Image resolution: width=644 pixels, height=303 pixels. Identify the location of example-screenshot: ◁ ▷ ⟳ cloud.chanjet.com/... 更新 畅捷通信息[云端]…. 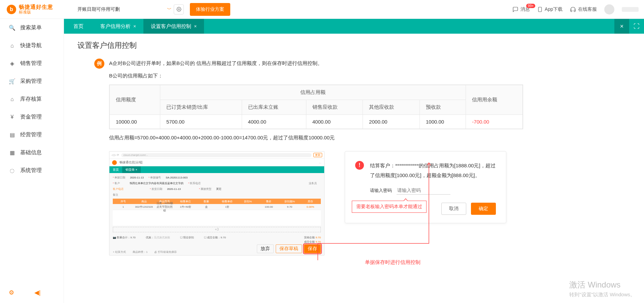
(217, 203).